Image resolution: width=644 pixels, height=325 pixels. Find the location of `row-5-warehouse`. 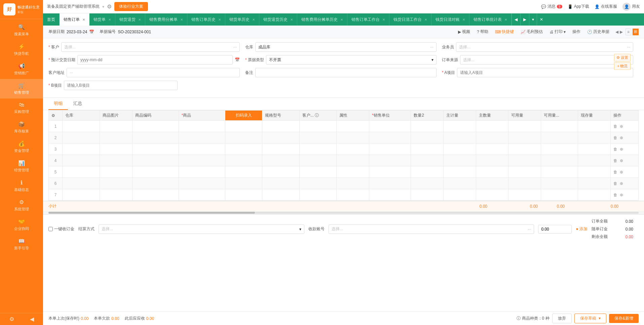

row-5-warehouse is located at coordinates (81, 172).